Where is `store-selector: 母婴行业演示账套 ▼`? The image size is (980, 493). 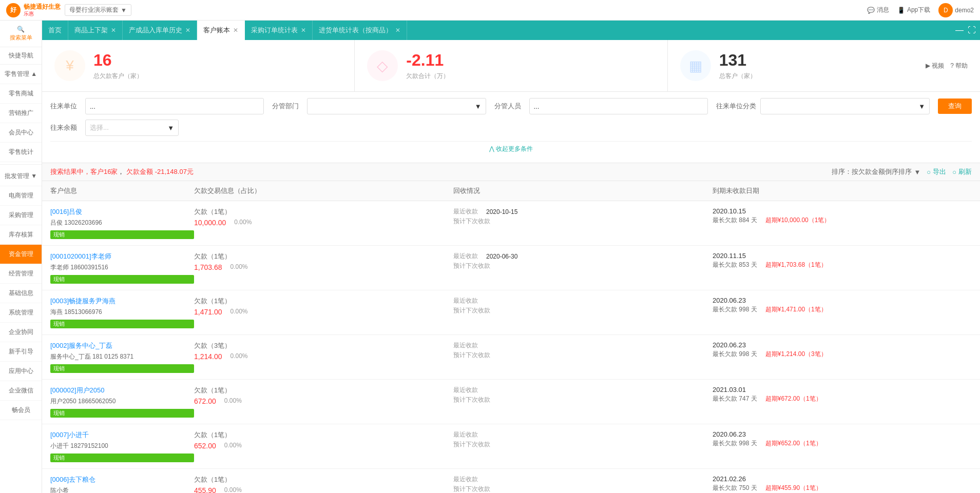 store-selector: 母婴行业演示账套 ▼ is located at coordinates (98, 10).